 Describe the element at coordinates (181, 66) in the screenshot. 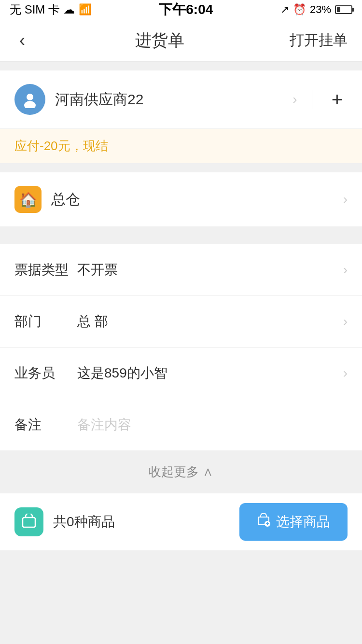

I see `top-divider` at that location.